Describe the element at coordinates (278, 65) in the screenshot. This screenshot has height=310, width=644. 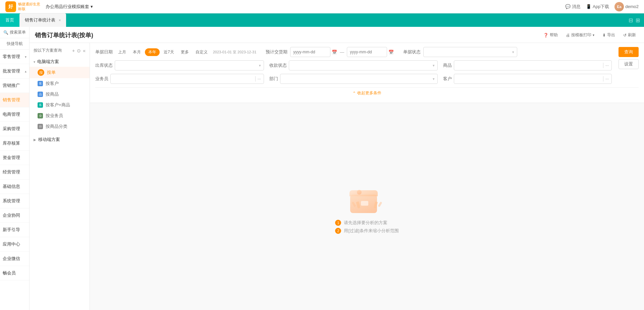
I see `payment-status-label: 收款状态` at that location.